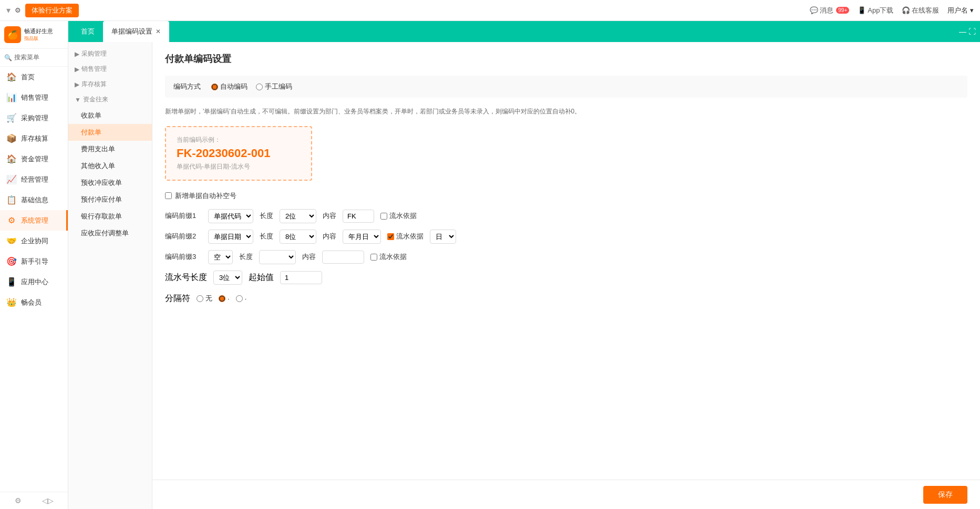 The width and height of the screenshot is (980, 509). Describe the element at coordinates (110, 100) in the screenshot. I see `sec-group-fund: ▼ 资金往来` at that location.